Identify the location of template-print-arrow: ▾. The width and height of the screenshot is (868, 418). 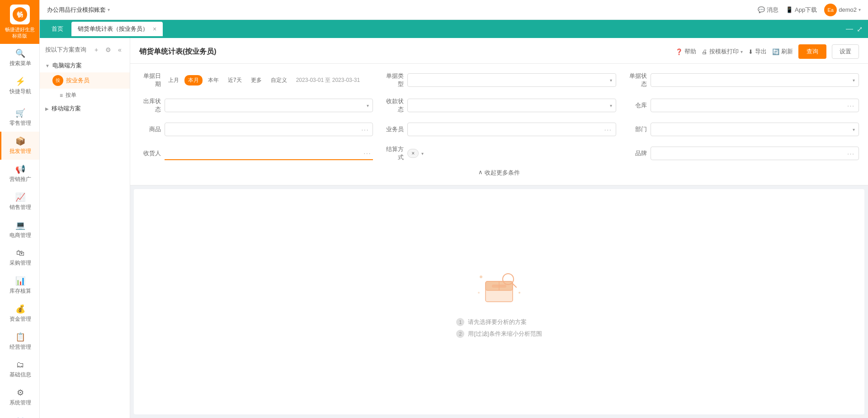
(741, 52).